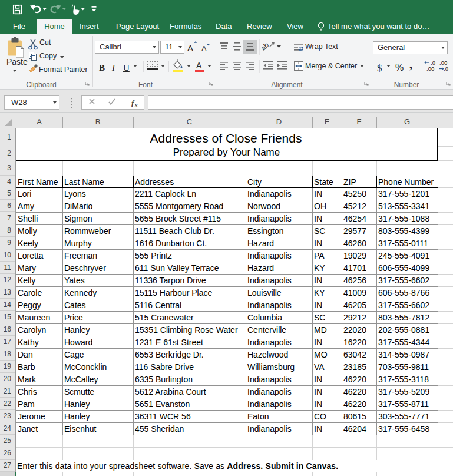  Describe the element at coordinates (265, 47) in the screenshot. I see `svg-text: ab` at that location.